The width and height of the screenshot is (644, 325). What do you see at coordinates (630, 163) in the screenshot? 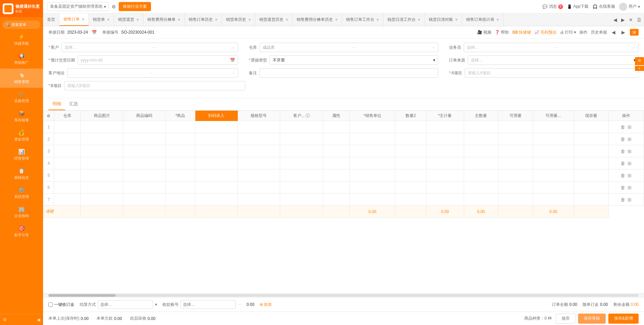
I see `row-4-copy-btn: ⊞` at bounding box center [630, 163].